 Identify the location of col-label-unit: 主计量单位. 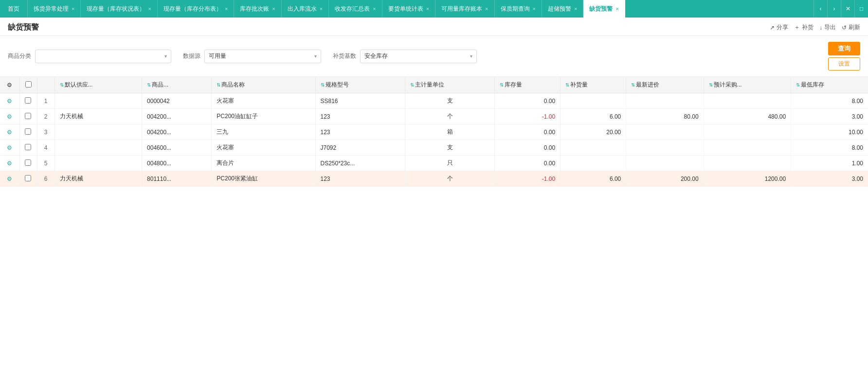
(430, 85).